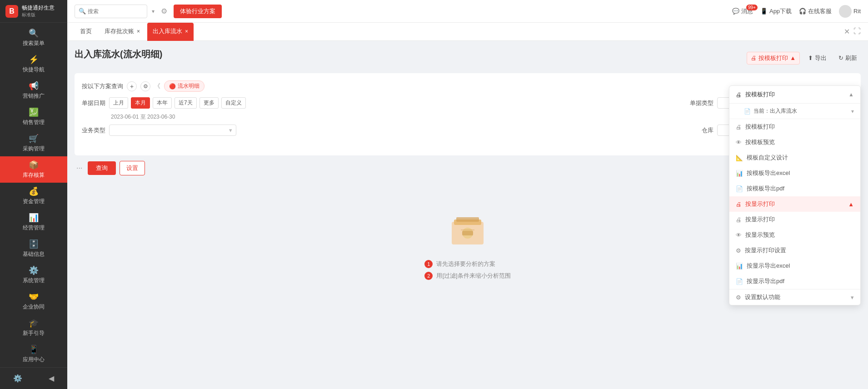  I want to click on refresh-icon: ↻, so click(841, 58).